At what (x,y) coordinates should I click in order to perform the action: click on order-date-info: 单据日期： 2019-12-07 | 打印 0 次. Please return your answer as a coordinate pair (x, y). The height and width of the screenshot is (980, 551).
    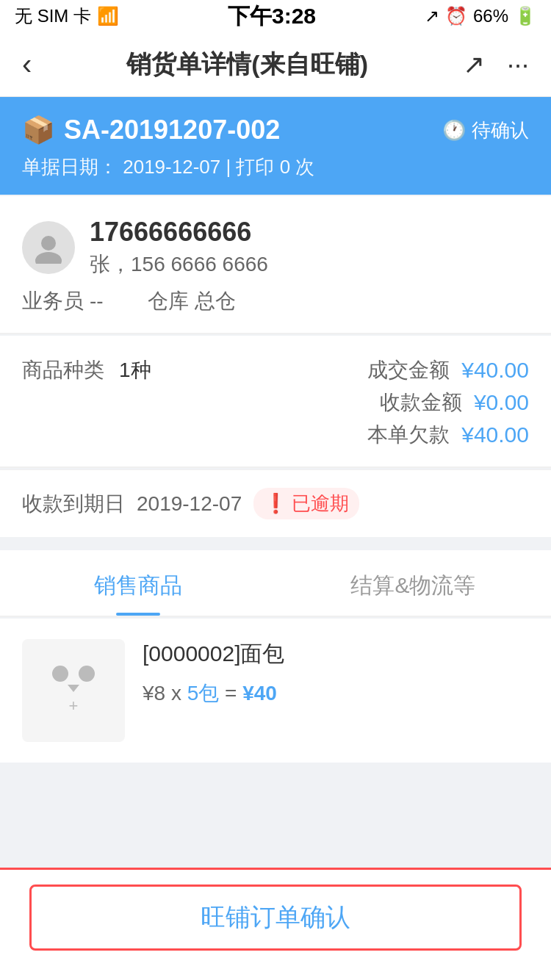
    Looking at the image, I should click on (276, 167).